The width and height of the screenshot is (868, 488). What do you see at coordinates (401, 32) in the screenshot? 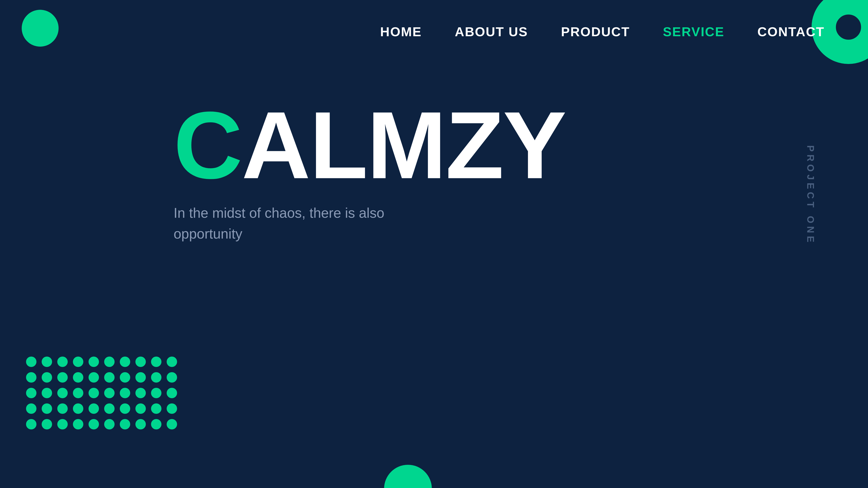
I see `nav-item-home: HOME` at bounding box center [401, 32].